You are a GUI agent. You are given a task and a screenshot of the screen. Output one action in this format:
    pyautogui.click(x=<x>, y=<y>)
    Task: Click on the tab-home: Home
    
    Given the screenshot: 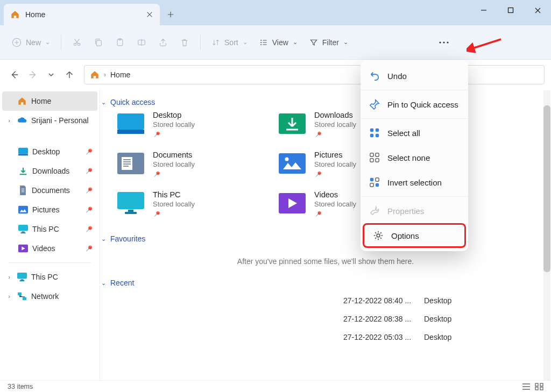 What is the action you would take?
    pyautogui.click(x=82, y=15)
    